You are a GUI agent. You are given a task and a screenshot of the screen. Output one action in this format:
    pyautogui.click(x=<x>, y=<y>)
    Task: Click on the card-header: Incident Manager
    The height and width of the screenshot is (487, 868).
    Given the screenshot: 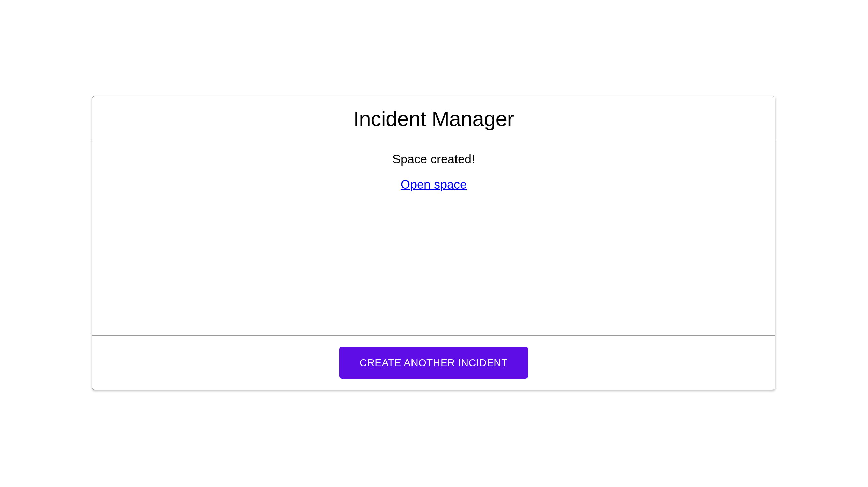 What is the action you would take?
    pyautogui.click(x=434, y=119)
    